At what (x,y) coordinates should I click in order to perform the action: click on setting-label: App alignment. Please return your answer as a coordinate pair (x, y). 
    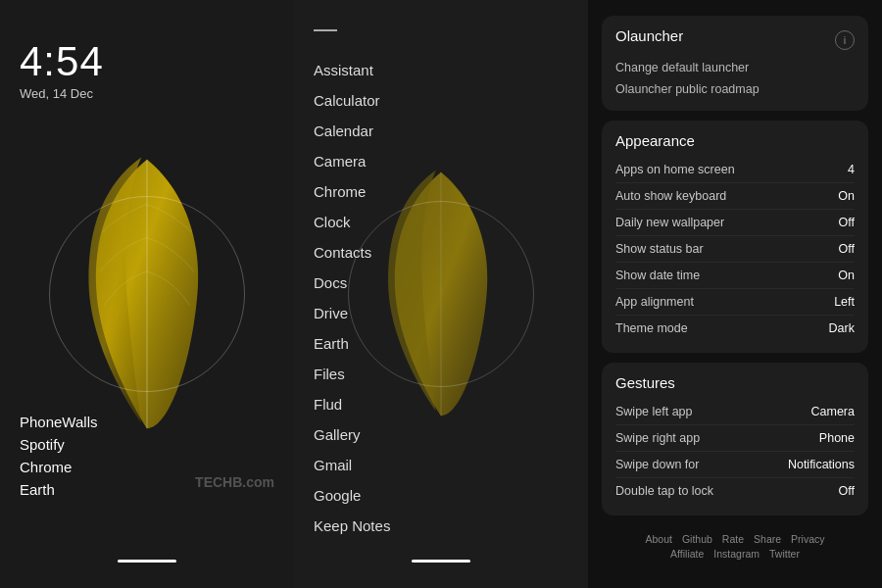
    Looking at the image, I should click on (655, 302).